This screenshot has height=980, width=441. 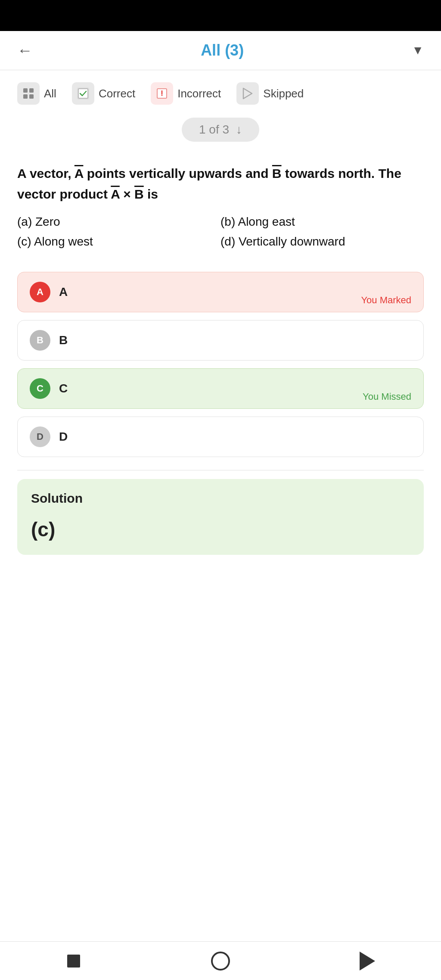 What do you see at coordinates (220, 437) in the screenshot?
I see `answer-option-d: D D` at bounding box center [220, 437].